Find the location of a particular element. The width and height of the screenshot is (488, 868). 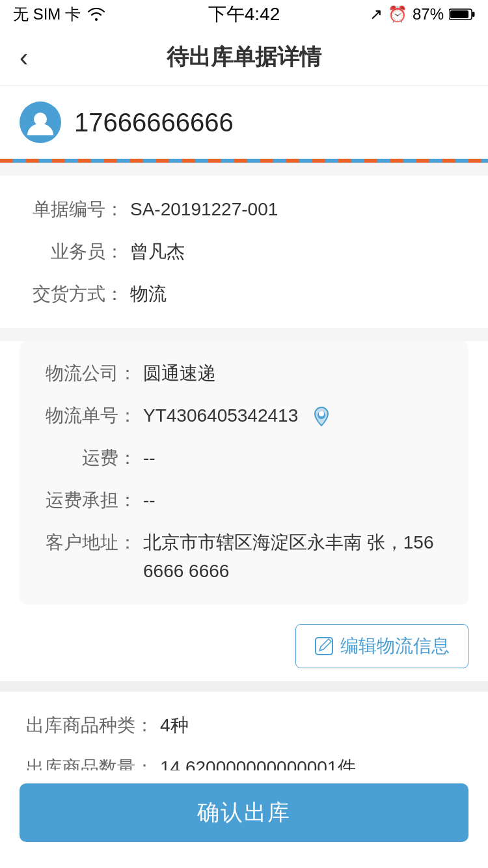

confirm-btn-container: 确认出库 is located at coordinates (244, 819).